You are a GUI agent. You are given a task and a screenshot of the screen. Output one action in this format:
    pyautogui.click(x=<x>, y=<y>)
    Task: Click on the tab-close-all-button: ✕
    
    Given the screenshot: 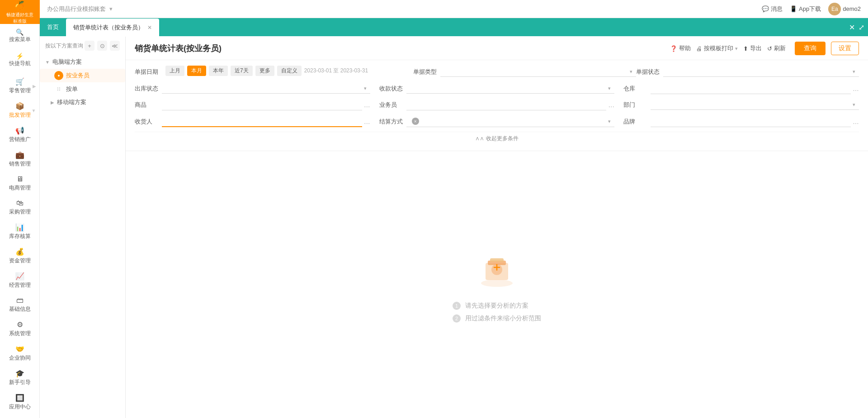 What is the action you would take?
    pyautogui.click(x=852, y=27)
    